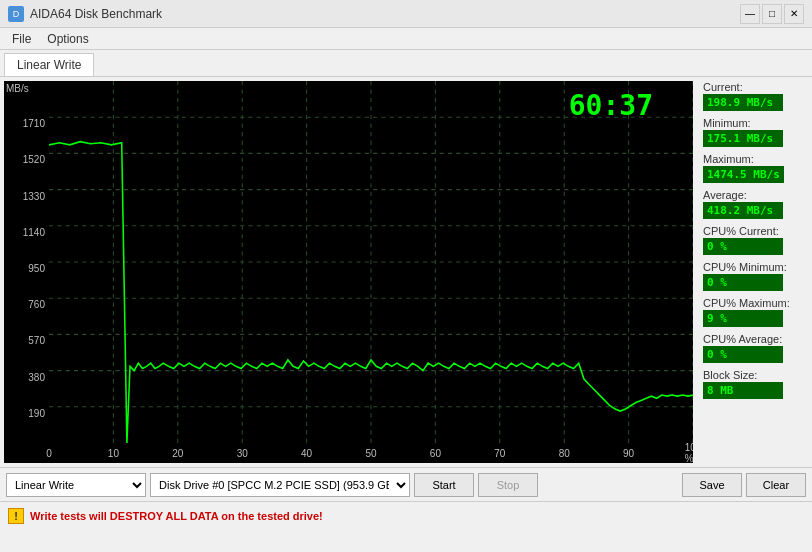 The height and width of the screenshot is (552, 812). What do you see at coordinates (754, 241) in the screenshot?
I see `cpu-current-stat: CPU% Current: 0 %` at bounding box center [754, 241].